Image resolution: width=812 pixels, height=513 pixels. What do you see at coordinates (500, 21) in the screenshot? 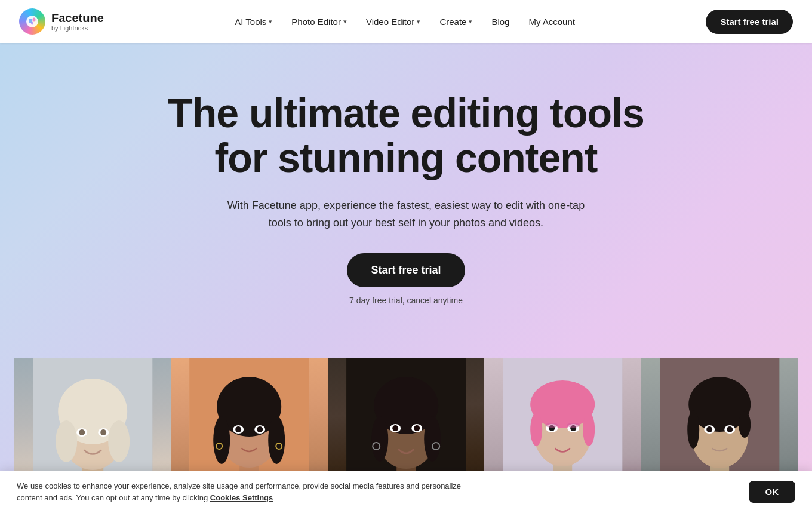
I see `nav-blog-label: Blog` at bounding box center [500, 21].